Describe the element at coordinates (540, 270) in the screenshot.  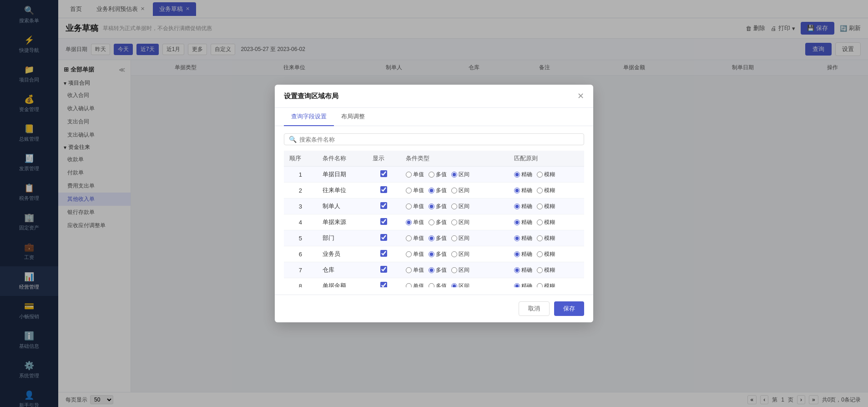
I see `match-radio-模糊-6` at that location.